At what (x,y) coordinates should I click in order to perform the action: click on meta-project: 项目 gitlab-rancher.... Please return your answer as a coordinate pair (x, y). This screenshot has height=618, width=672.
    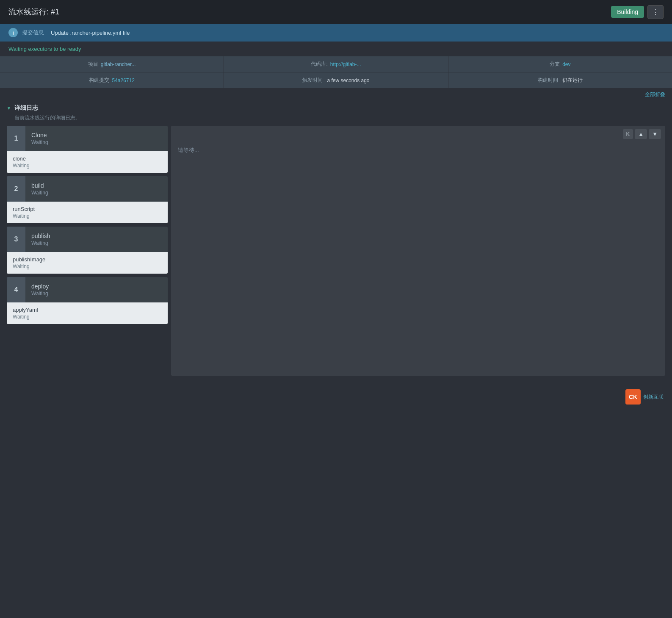
    Looking at the image, I should click on (112, 64).